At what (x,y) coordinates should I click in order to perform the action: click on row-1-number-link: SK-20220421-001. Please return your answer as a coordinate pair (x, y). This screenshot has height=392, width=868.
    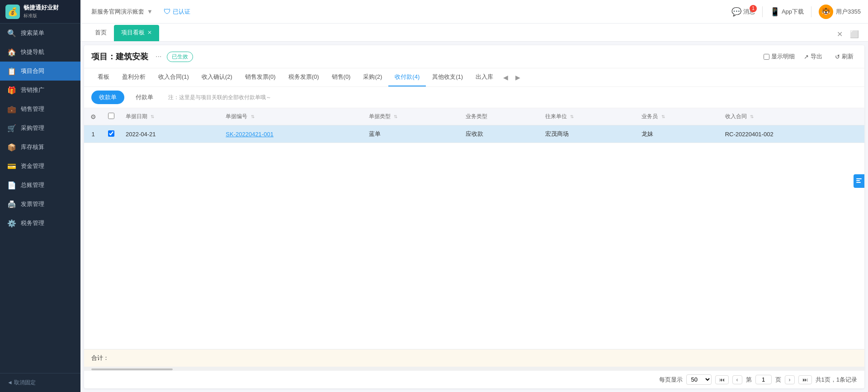
    Looking at the image, I should click on (250, 134).